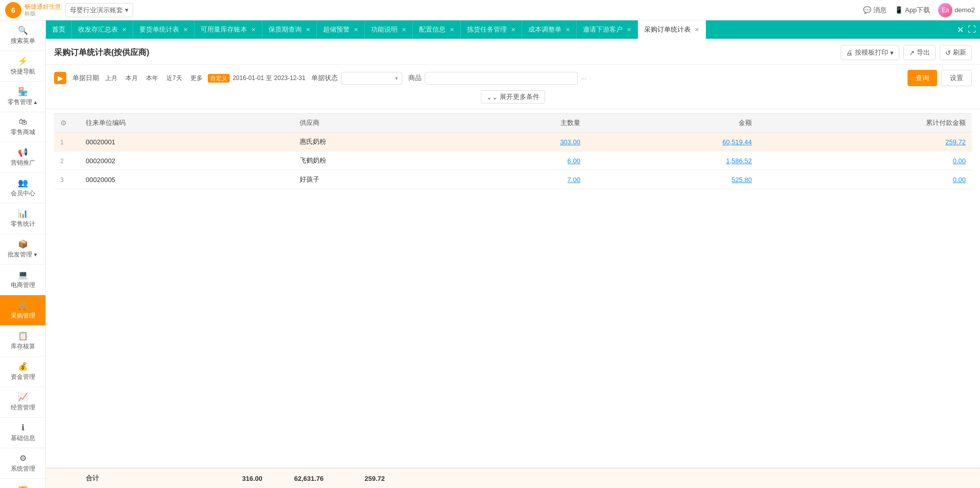 Image resolution: width=980 pixels, height=488 pixels. Describe the element at coordinates (63, 123) in the screenshot. I see `column-settings-icon: ⚙` at that location.